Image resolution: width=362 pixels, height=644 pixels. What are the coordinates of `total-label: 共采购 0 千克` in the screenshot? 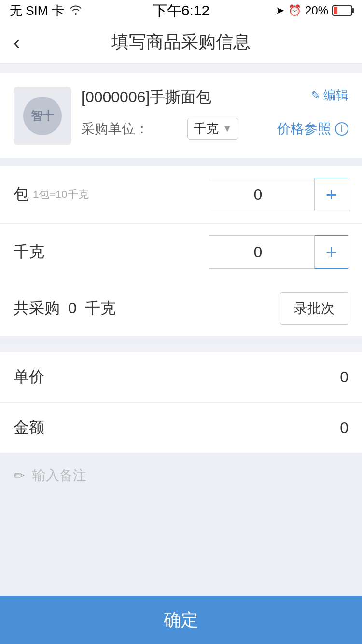 It's located at (65, 308).